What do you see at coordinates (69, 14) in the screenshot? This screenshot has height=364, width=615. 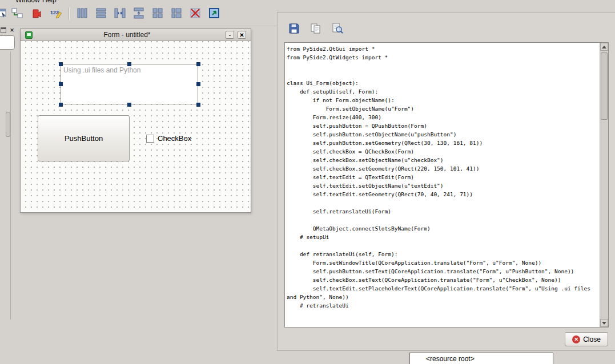 I see `toolbar-separator` at bounding box center [69, 14].